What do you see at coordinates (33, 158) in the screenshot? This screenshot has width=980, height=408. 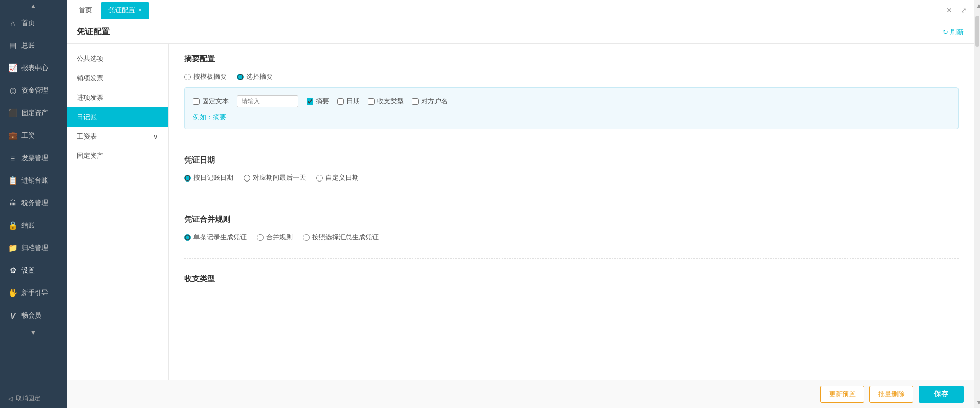 I see `sidebar-item-invoice: ≡ 发票管理` at bounding box center [33, 158].